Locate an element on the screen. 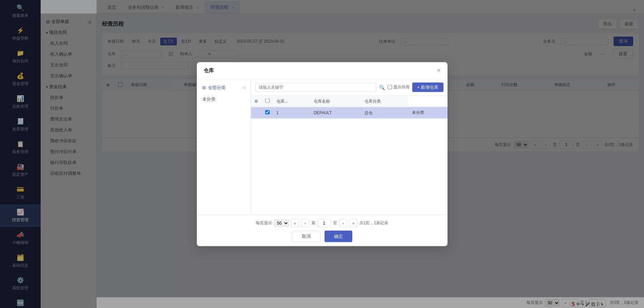 Image resolution: width=644 pixels, height=308 pixels. modal-footer: 每页显示 50 « ‹ 第 页 › » 共1页，1条记录 取消 确定 is located at coordinates (322, 230).